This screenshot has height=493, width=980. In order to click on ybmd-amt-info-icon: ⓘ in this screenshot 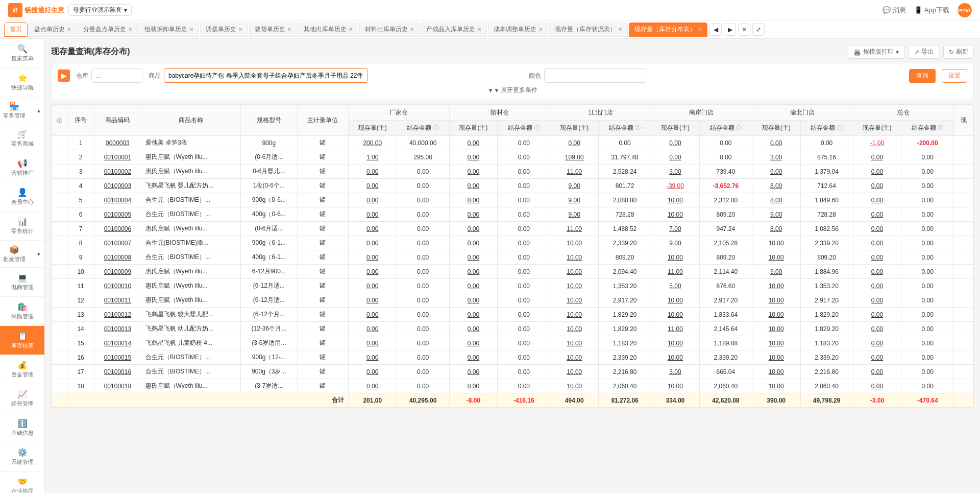, I will do `click(840, 128)`.